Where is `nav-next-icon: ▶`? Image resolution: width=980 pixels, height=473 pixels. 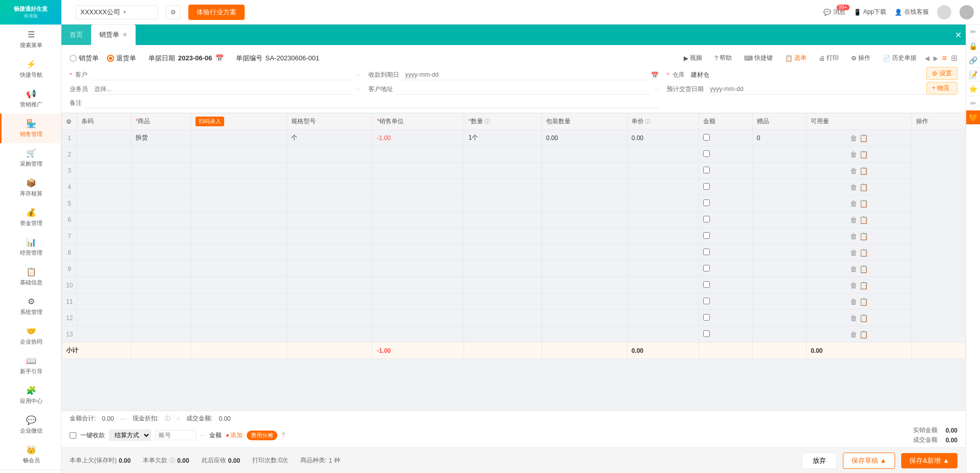
nav-next-icon: ▶ is located at coordinates (935, 58).